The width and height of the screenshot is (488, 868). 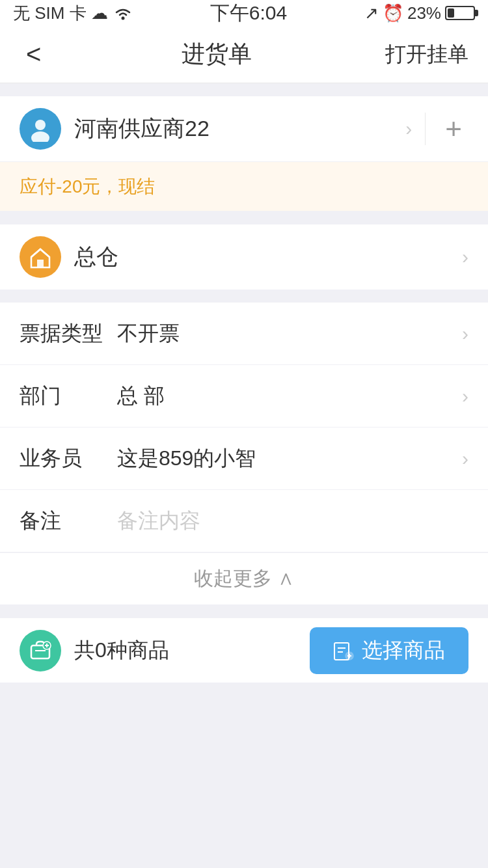 I want to click on warehouse-icon, so click(x=40, y=257).